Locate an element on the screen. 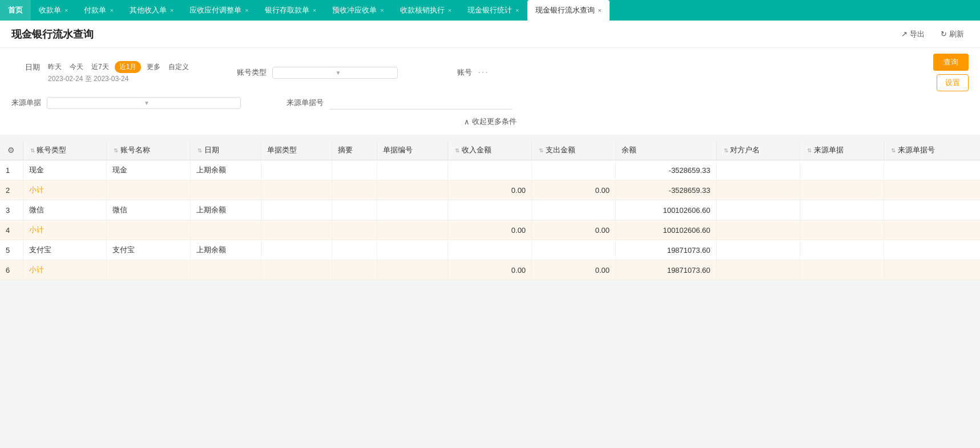  gear-icon: ⚙ is located at coordinates (11, 150).